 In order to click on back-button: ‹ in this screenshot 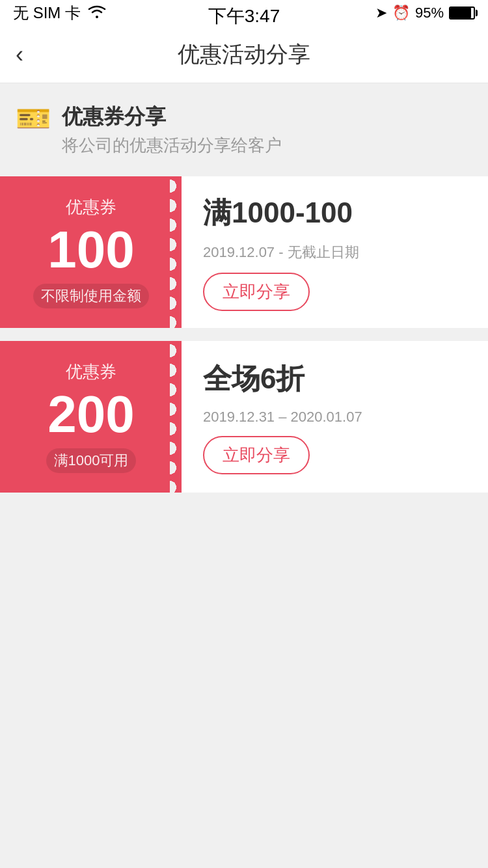, I will do `click(20, 55)`.